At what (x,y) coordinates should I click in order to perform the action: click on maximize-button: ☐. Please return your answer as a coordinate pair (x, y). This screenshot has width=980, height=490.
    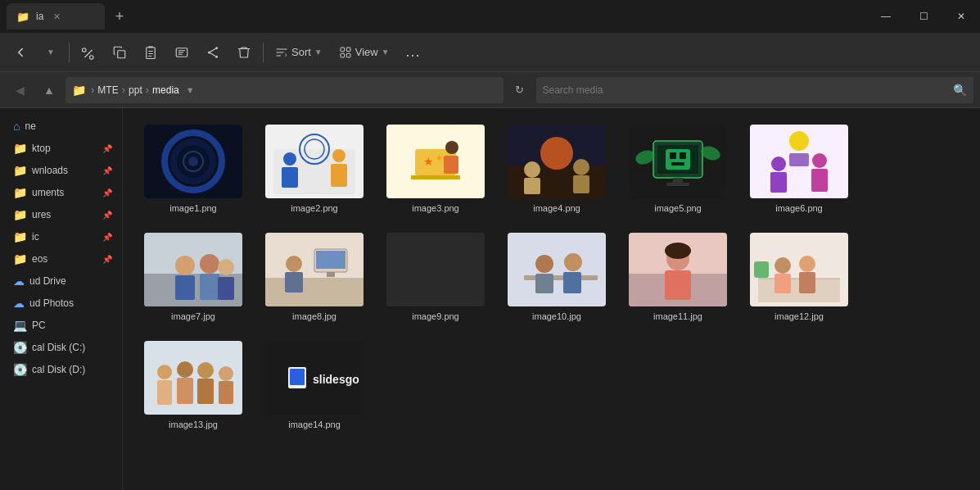
    Looking at the image, I should click on (924, 16).